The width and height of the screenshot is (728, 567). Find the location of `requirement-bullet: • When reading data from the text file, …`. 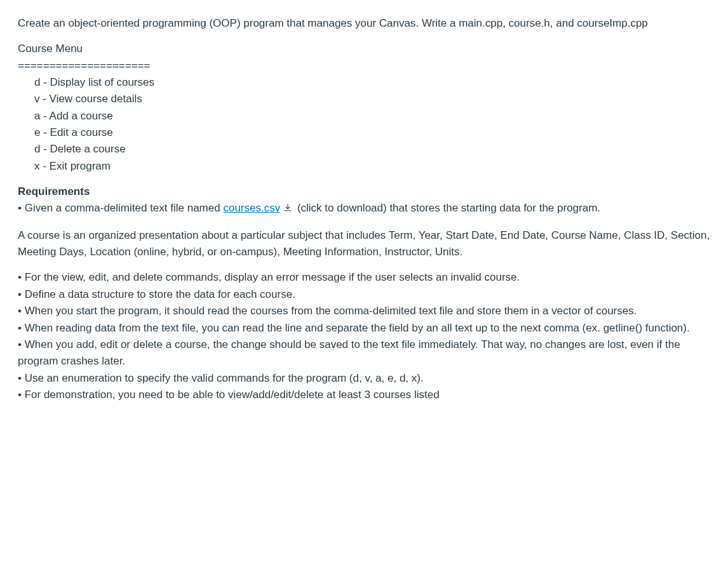

requirement-bullet: • When reading data from the text file, … is located at coordinates (364, 328).